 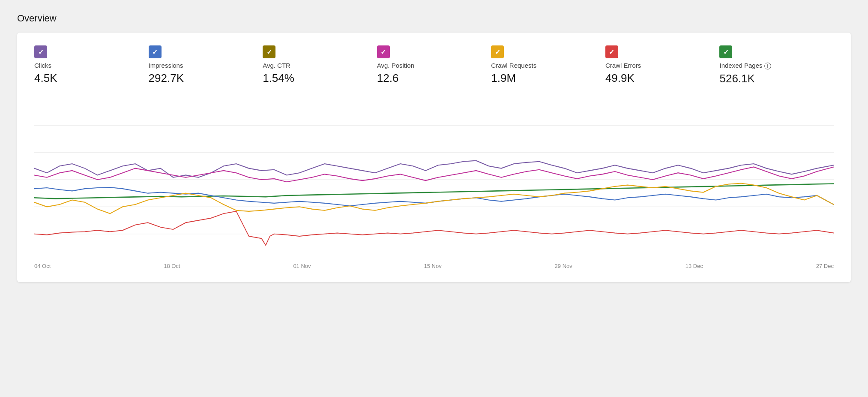 What do you see at coordinates (383, 52) in the screenshot?
I see `metric-checkbox-avg-position: ✓` at bounding box center [383, 52].